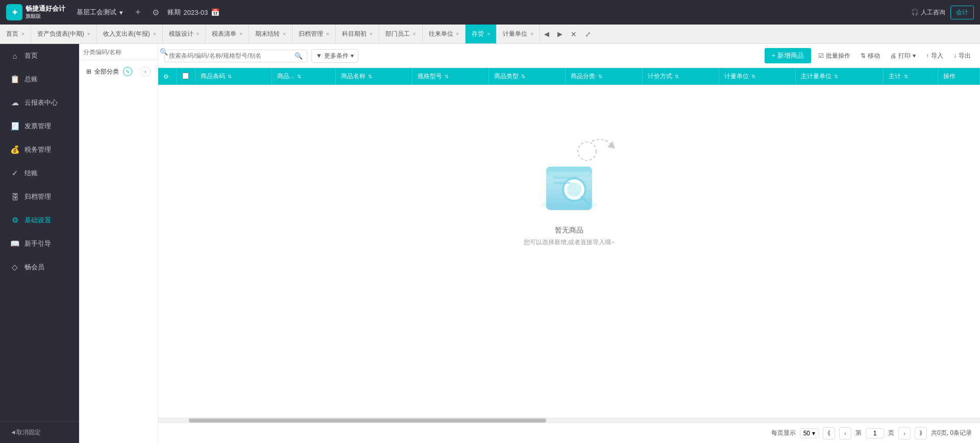  Describe the element at coordinates (198, 34) in the screenshot. I see `tab-template-close: ×` at that location.